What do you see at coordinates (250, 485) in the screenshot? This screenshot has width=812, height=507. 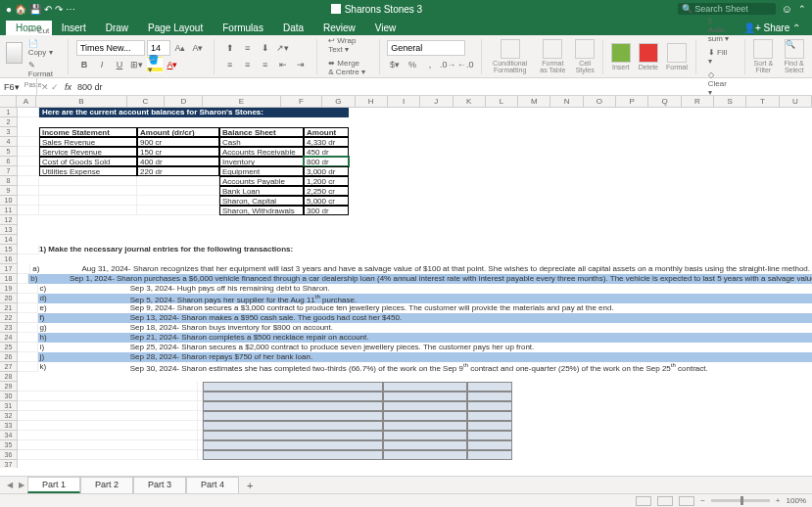 I see `add-sheet-button: +` at bounding box center [250, 485].